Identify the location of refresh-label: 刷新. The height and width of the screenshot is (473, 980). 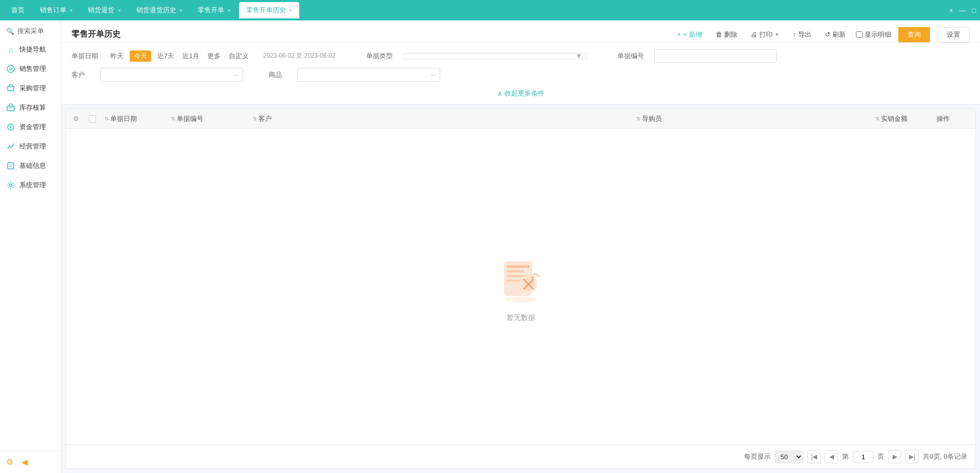
(839, 35).